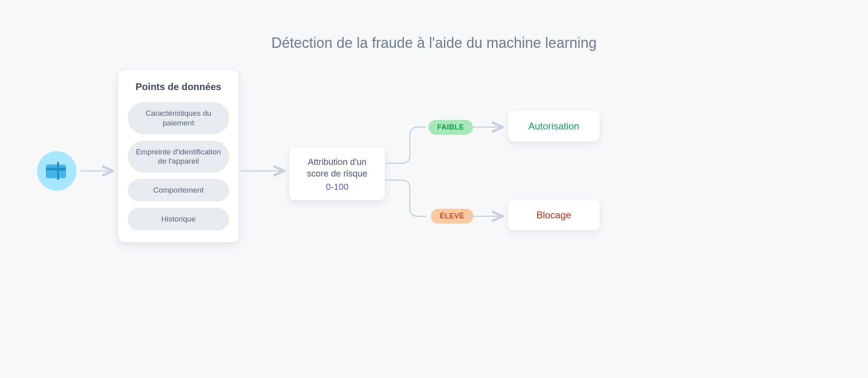  Describe the element at coordinates (178, 190) in the screenshot. I see `datapoint-pill: Comportement` at that location.